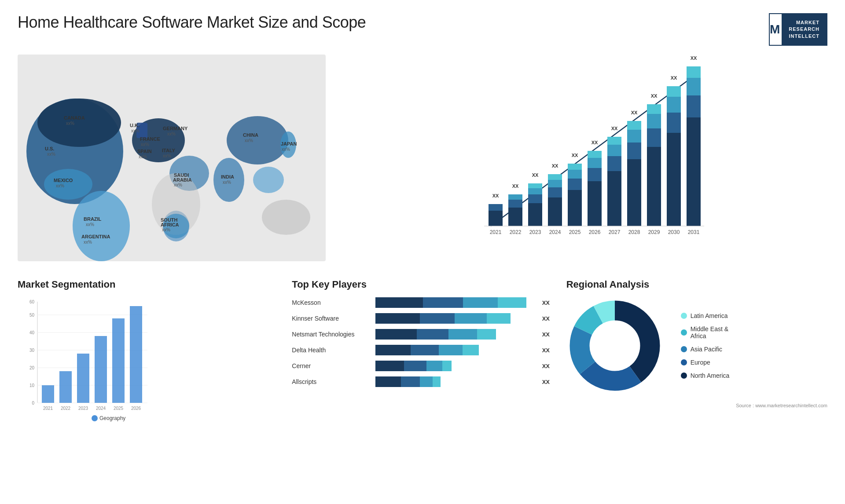 Image resolution: width=845 pixels, height=504 pixels. What do you see at coordinates (705, 346) in the screenshot?
I see `donut-legend: Latin America Middle East &Africa Asia P…` at bounding box center [705, 346].